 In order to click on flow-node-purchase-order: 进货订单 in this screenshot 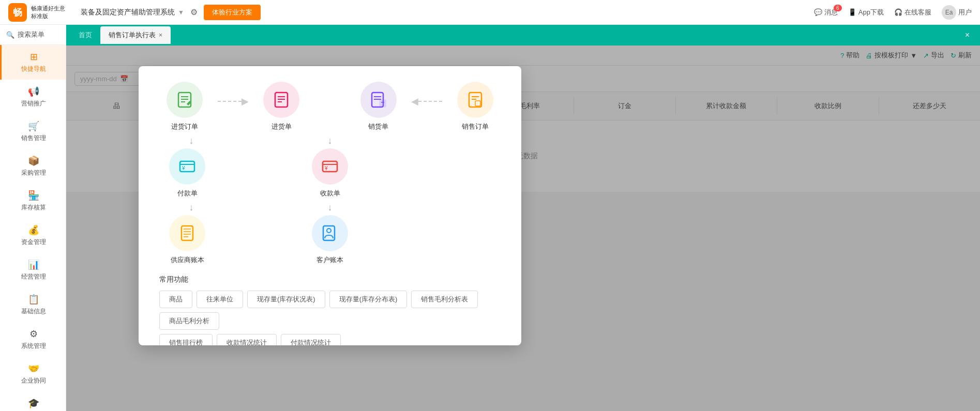, I will do `click(185, 106)`.